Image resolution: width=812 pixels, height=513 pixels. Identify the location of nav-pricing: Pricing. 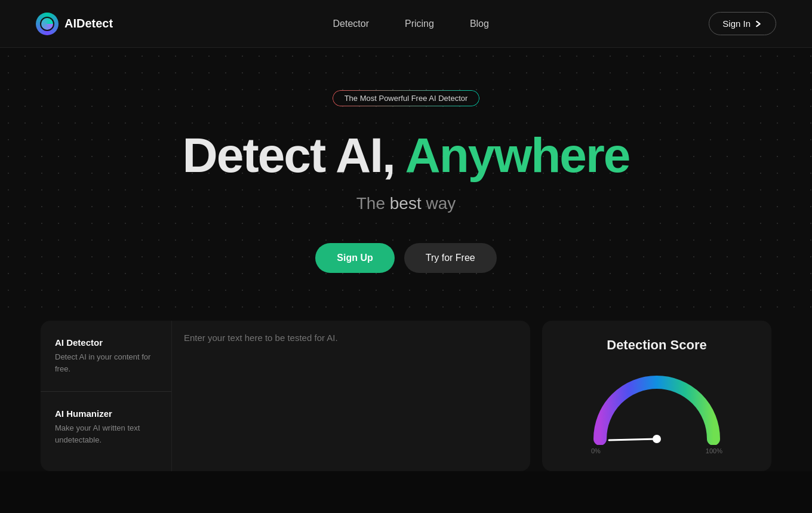
(419, 24).